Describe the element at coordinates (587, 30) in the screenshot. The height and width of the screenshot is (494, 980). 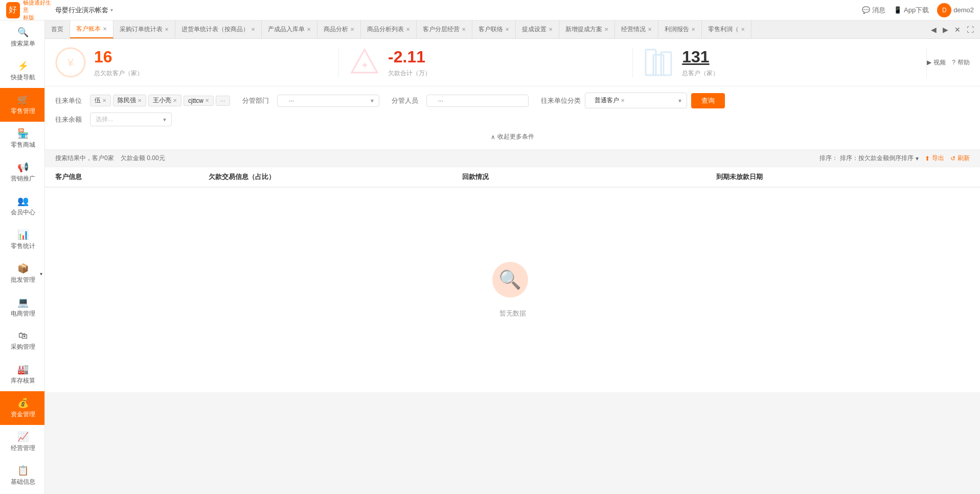
I see `tab-new-promote-plan: 新增提成方案 ✕` at that location.